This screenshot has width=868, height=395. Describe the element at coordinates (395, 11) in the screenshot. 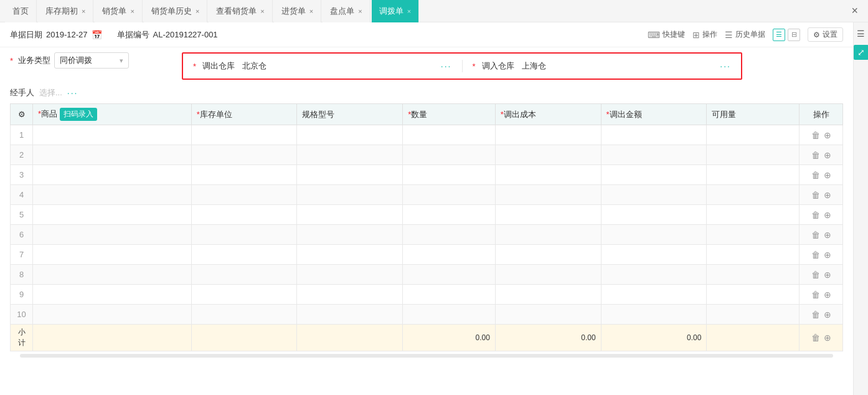

I see `tab-transfer: 调拨单×` at that location.